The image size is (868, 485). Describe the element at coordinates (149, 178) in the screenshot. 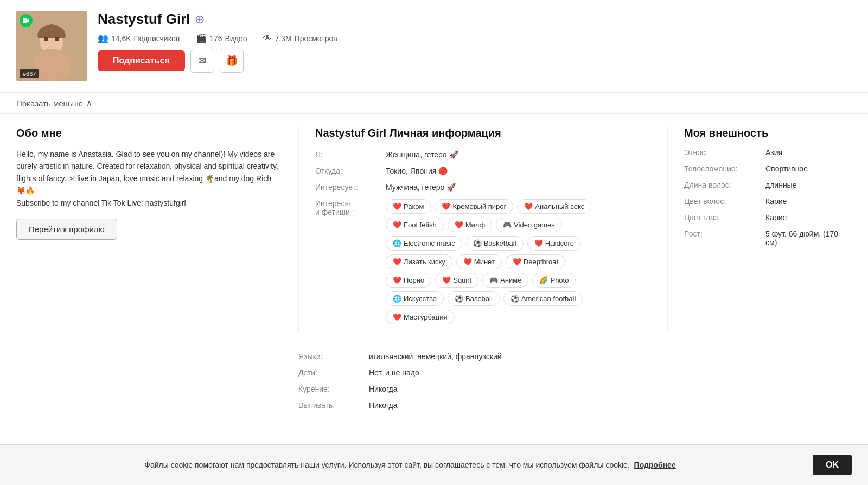

I see `about-text: Hello, my name is Anastasia. Glad to see…` at that location.